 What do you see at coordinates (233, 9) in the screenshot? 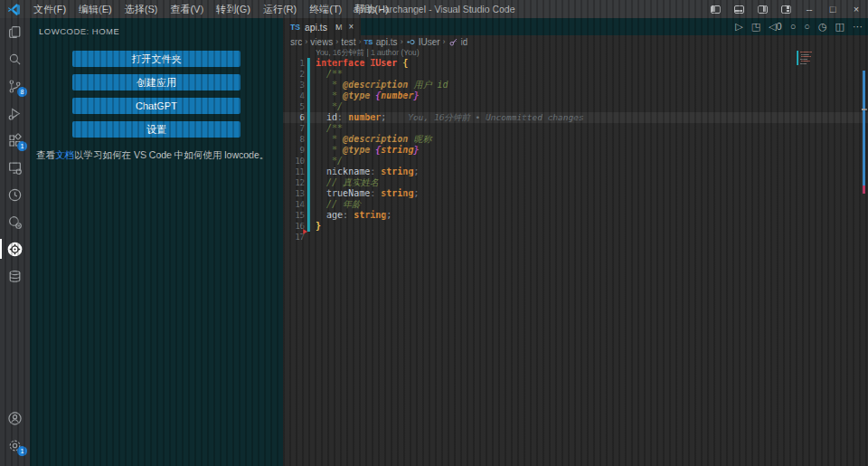
I see `menu-转到G: 转到(G)` at bounding box center [233, 9].